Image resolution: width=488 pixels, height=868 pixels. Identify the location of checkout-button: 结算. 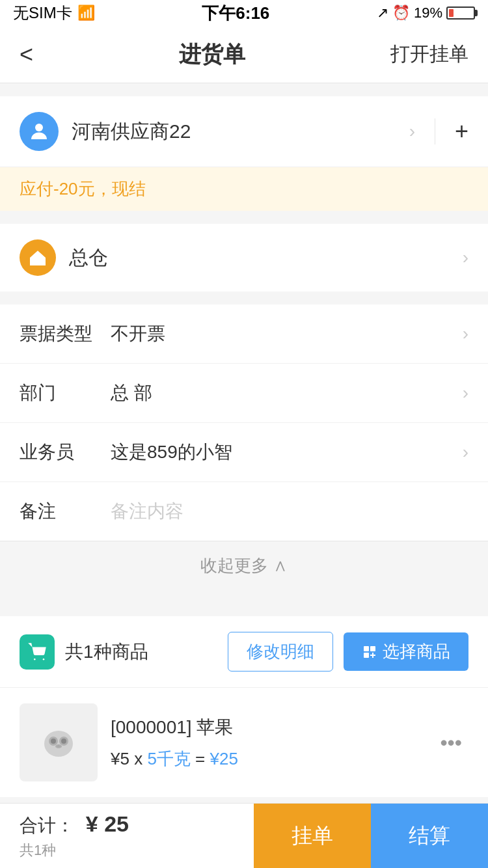
(429, 835).